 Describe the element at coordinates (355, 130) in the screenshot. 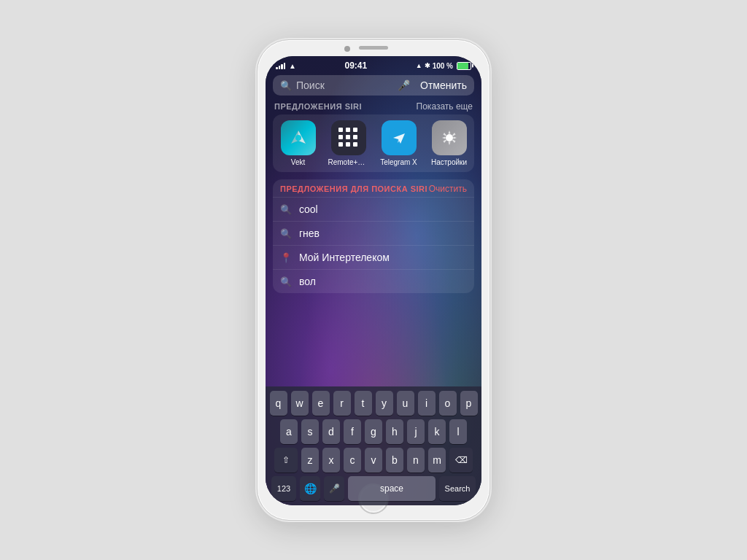

I see `d3` at that location.